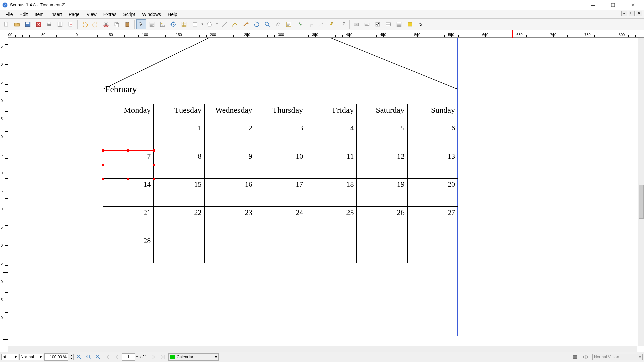  What do you see at coordinates (367, 24) in the screenshot?
I see `pdf-textfield-icon` at bounding box center [367, 24].